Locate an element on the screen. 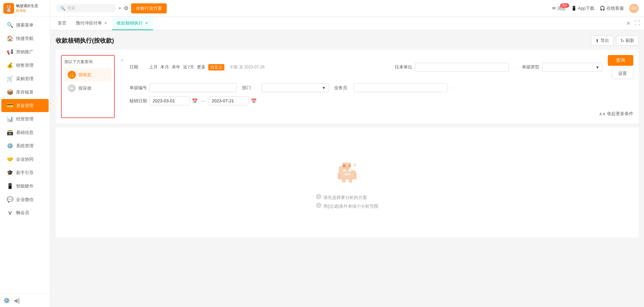 The height and width of the screenshot is (307, 644). tab-expand-icon: ⛶ is located at coordinates (637, 23).